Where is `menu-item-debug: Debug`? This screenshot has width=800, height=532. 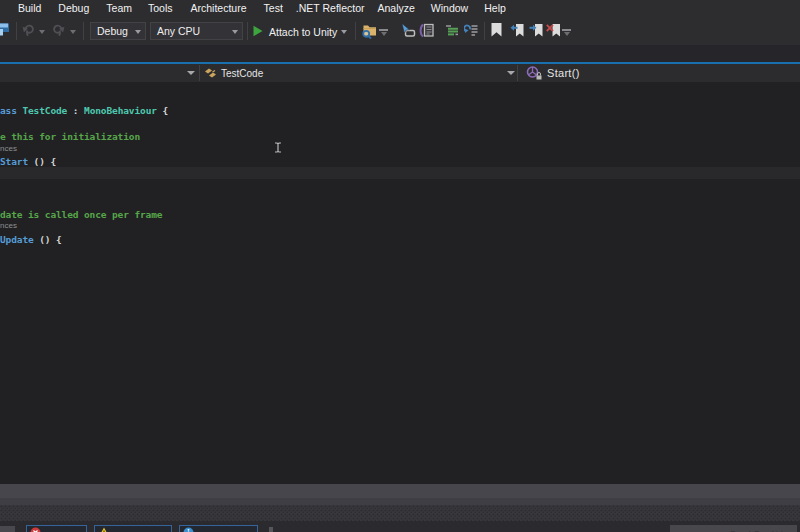
menu-item-debug: Debug is located at coordinates (74, 8).